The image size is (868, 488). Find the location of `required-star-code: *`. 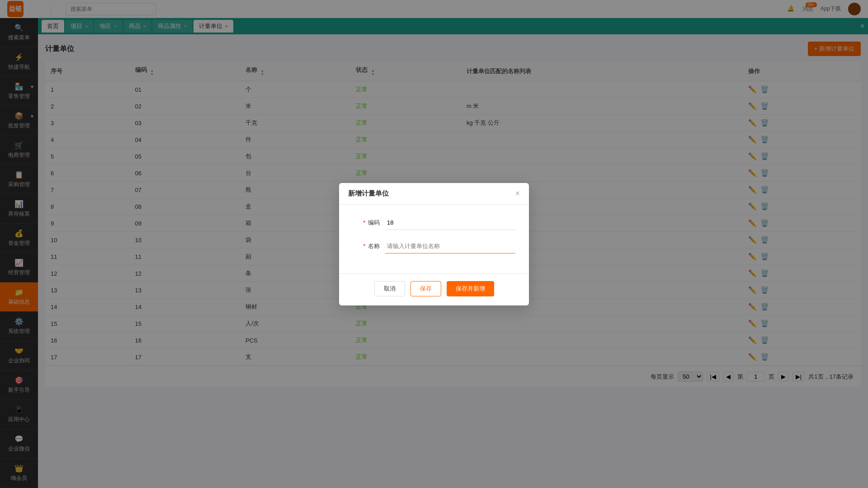

required-star-code: * is located at coordinates (364, 222).